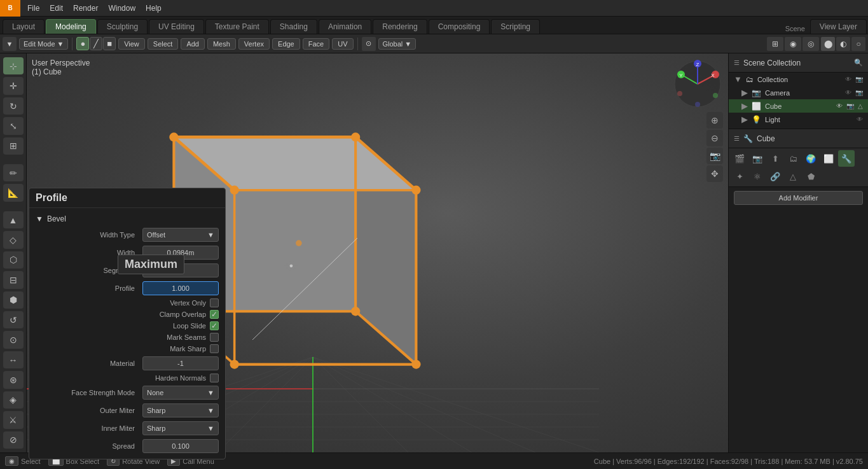 This screenshot has width=868, height=469. Describe the element at coordinates (793, 158) in the screenshot. I see `view-layer-prop-icon: 🗂` at that location.